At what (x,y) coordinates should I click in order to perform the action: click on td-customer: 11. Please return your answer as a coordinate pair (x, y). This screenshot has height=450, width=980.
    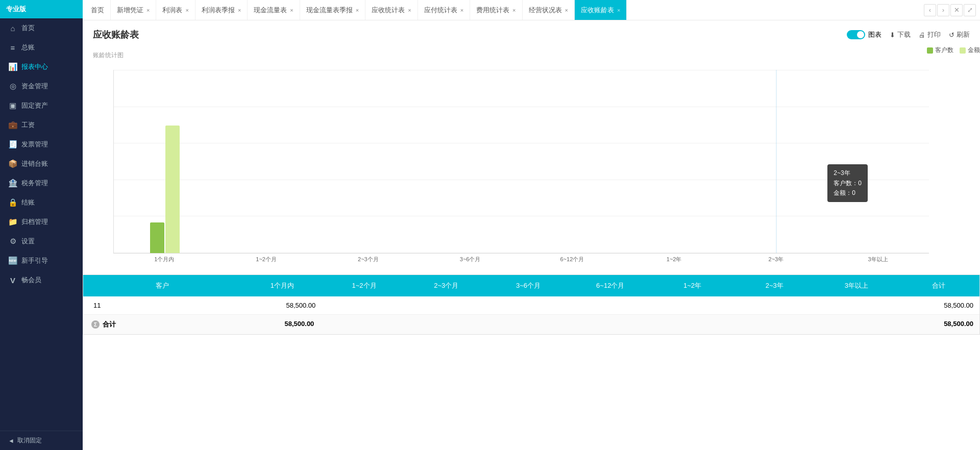
    Looking at the image, I should click on (161, 305).